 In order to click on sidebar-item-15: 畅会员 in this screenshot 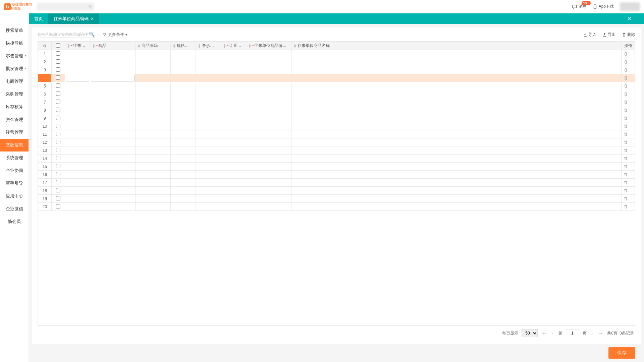, I will do `click(14, 222)`.